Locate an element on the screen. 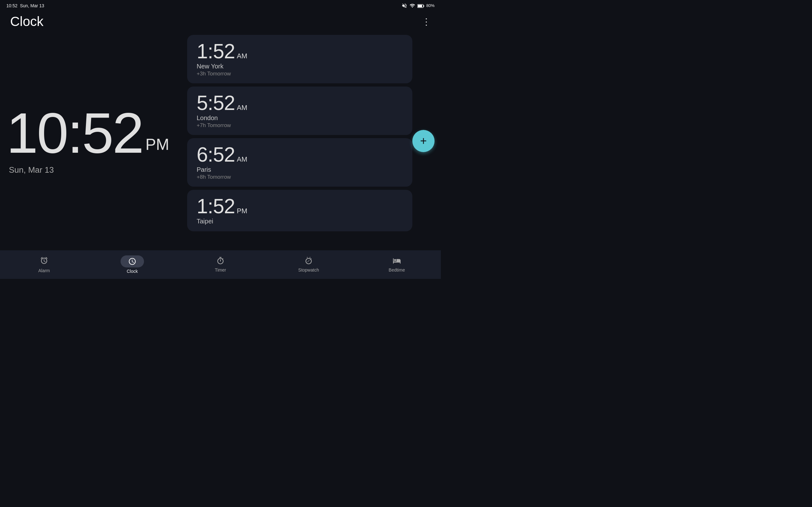 This screenshot has width=812, height=507. clock-city-1: London is located at coordinates (300, 118).